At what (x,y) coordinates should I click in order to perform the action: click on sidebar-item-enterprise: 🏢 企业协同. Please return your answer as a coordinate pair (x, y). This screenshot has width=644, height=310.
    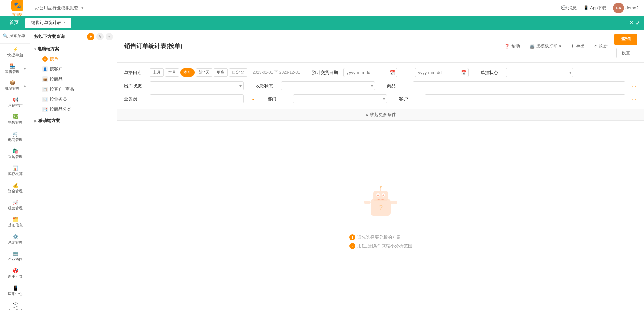
    Looking at the image, I should click on (15, 256).